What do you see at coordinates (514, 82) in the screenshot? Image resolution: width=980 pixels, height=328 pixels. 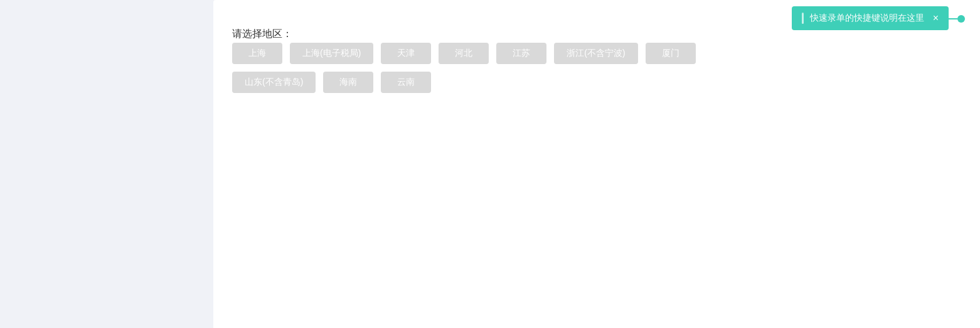 I see `region-row-2: 山东(不含青岛) 海南 云南` at bounding box center [514, 82].